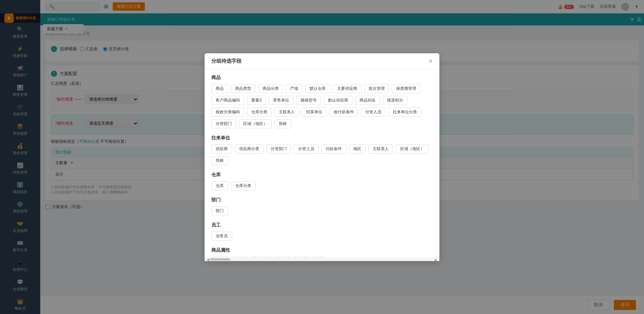 The image size is (644, 314). I want to click on field-tag-0-9: 重量3, so click(256, 101).